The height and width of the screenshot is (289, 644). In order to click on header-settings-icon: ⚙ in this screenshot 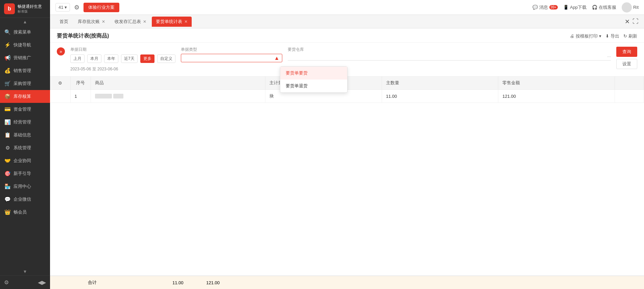, I will do `click(77, 7)`.